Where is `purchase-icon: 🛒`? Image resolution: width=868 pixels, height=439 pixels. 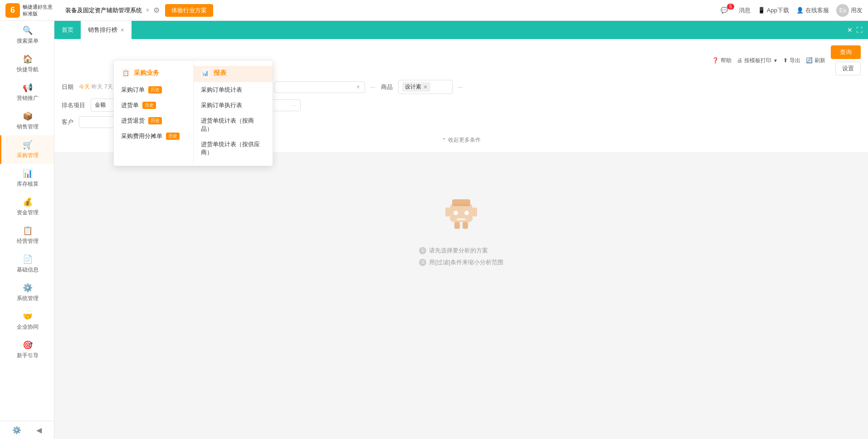
purchase-icon: 🛒 is located at coordinates (28, 145).